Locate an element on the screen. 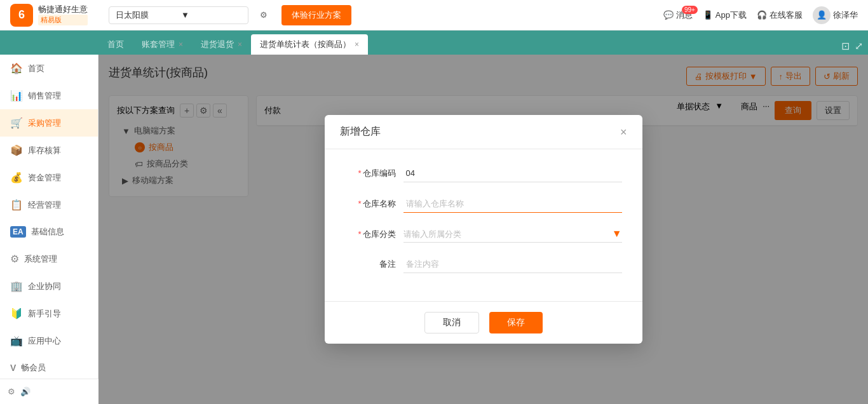 The width and height of the screenshot is (868, 404). form-row-category: 仓库分类 ▼ is located at coordinates (484, 234).